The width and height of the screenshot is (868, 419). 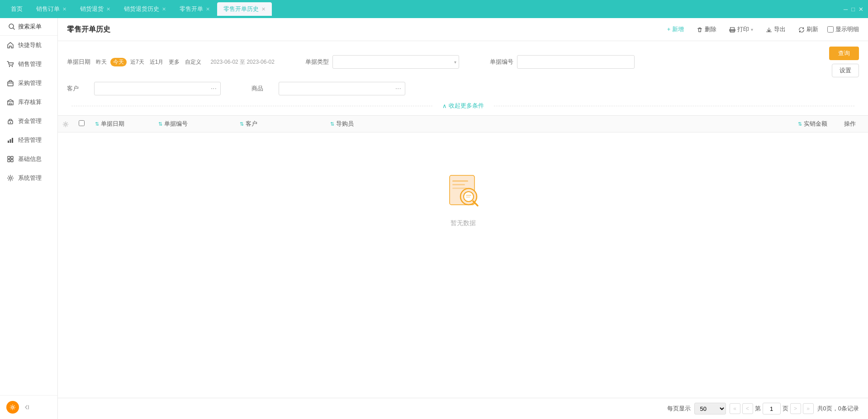 I want to click on refresh-button: 刷新, so click(x=808, y=29).